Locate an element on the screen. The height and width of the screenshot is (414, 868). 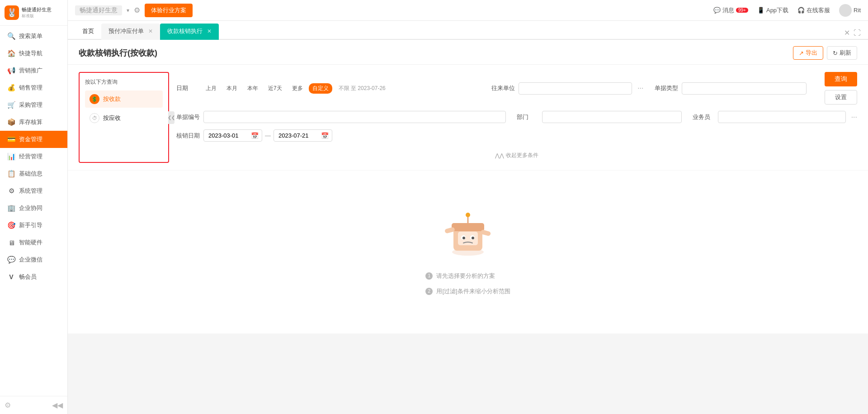
sidebar-item-purchase: 🛒 采购管理 is located at coordinates (33, 105).